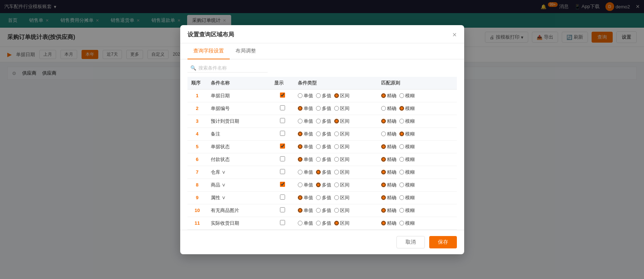  I want to click on dialog-table: 顺序 条件名称 显示 条件类型 匹配原则 1单据日期单值多值区间精确模糊2单据编…, so click(322, 81).